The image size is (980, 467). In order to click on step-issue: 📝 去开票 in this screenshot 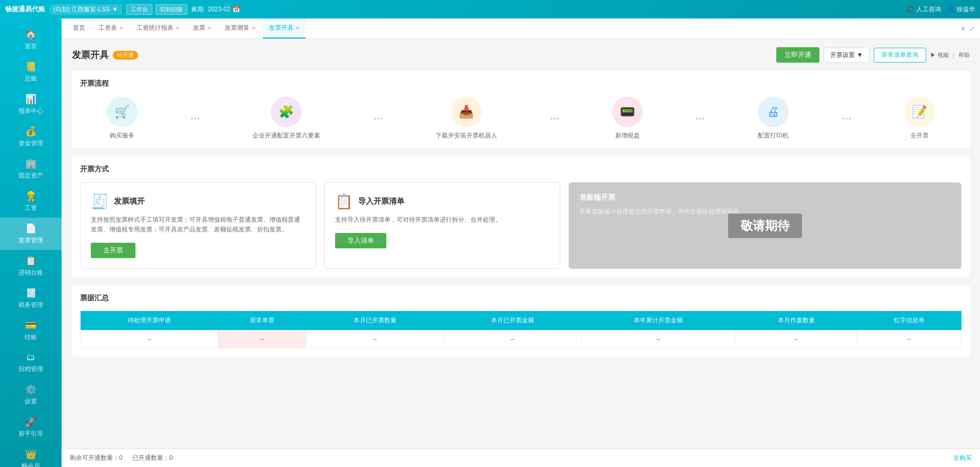, I will do `click(919, 118)`.